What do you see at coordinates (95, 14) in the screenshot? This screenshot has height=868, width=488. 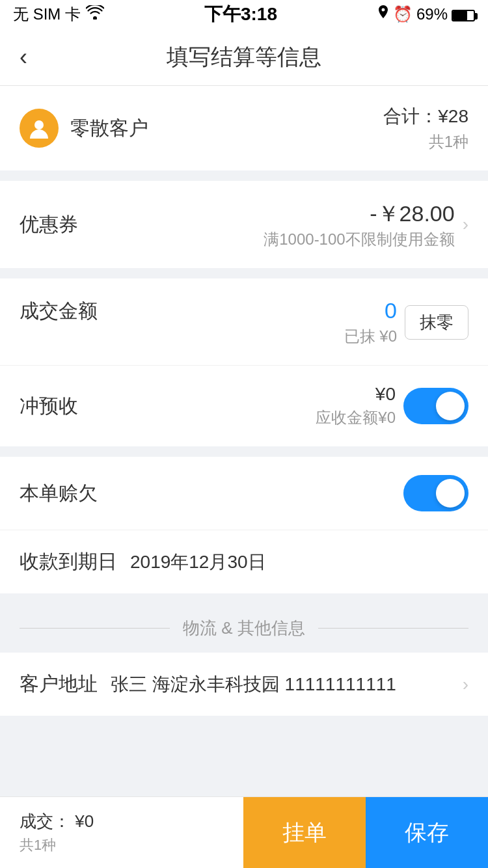 I see `wifi-icon` at bounding box center [95, 14].